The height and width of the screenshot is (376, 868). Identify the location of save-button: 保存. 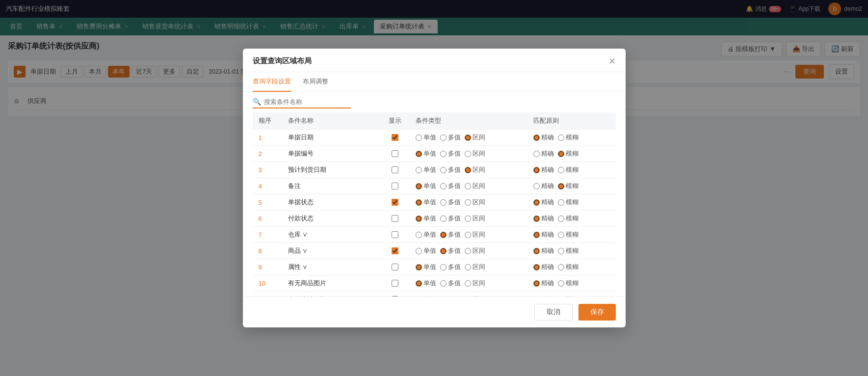
(597, 312).